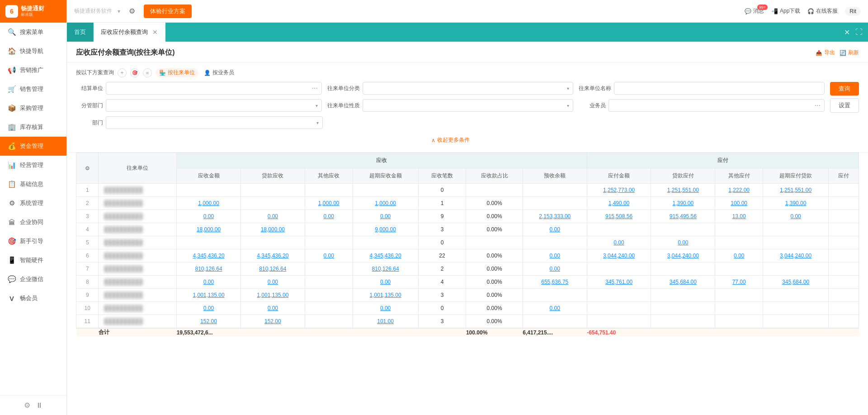 The image size is (868, 415). I want to click on query-button: 查询, so click(844, 89).